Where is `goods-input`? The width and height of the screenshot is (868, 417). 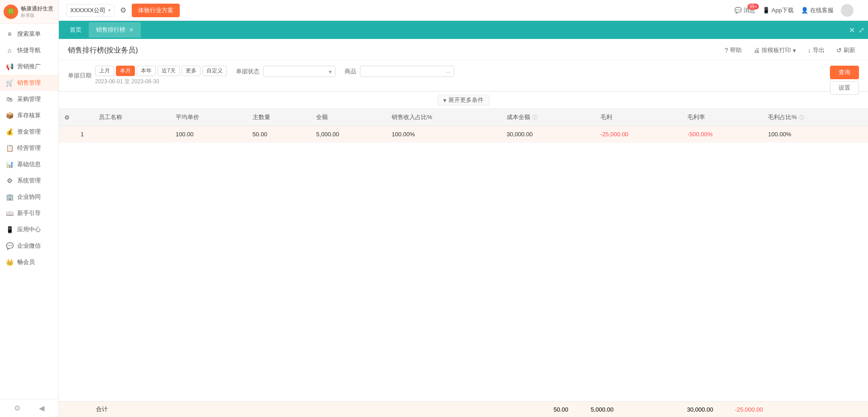 goods-input is located at coordinates (407, 72).